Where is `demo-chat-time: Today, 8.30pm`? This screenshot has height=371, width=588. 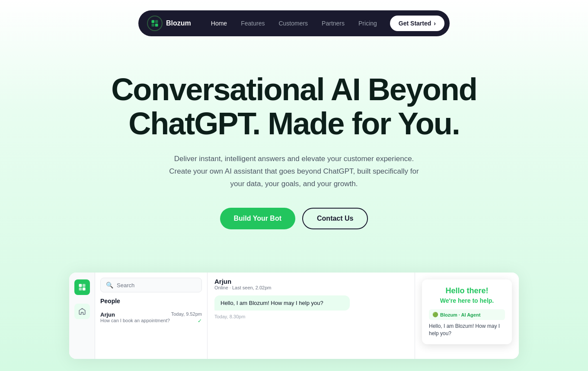
demo-chat-time: Today, 8.30pm is located at coordinates (311, 317).